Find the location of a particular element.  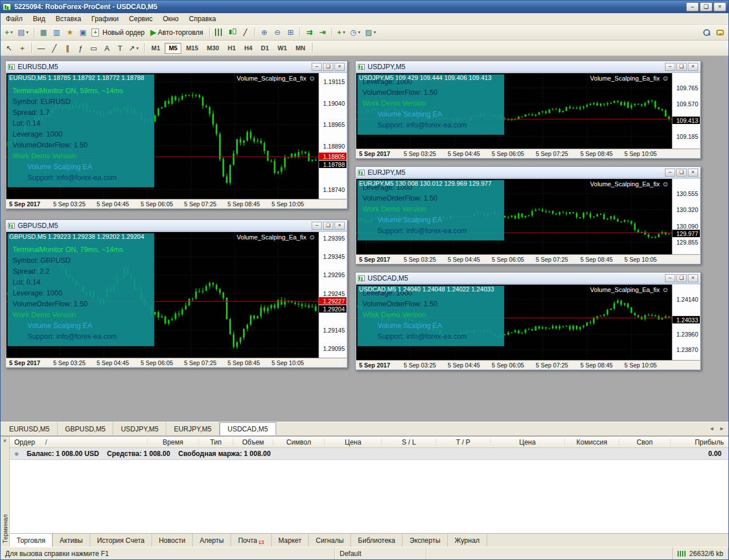

new-order-button: +Новый ордер is located at coordinates (119, 33).